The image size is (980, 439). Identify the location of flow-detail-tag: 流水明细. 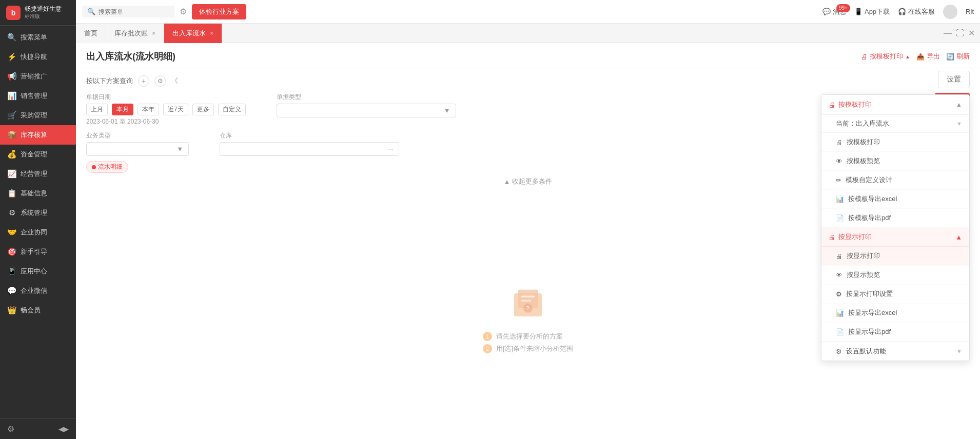
(107, 167).